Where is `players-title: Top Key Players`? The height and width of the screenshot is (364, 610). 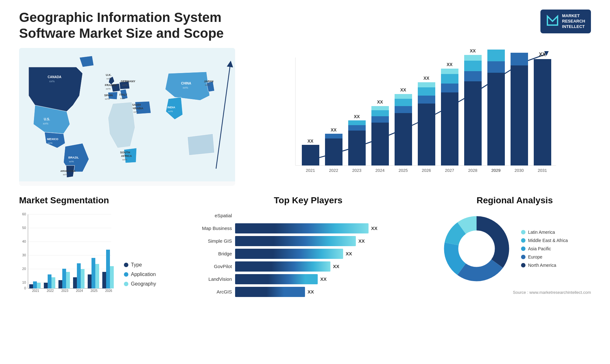
players-title: Top Key Players is located at coordinates (308, 200).